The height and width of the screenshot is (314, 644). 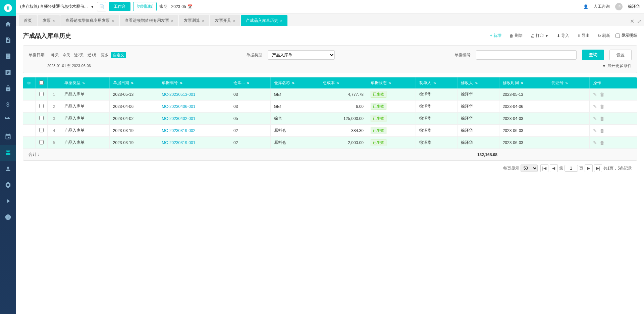 What do you see at coordinates (49, 20) in the screenshot?
I see `tab-invoice: 发票 ×` at bounding box center [49, 20].